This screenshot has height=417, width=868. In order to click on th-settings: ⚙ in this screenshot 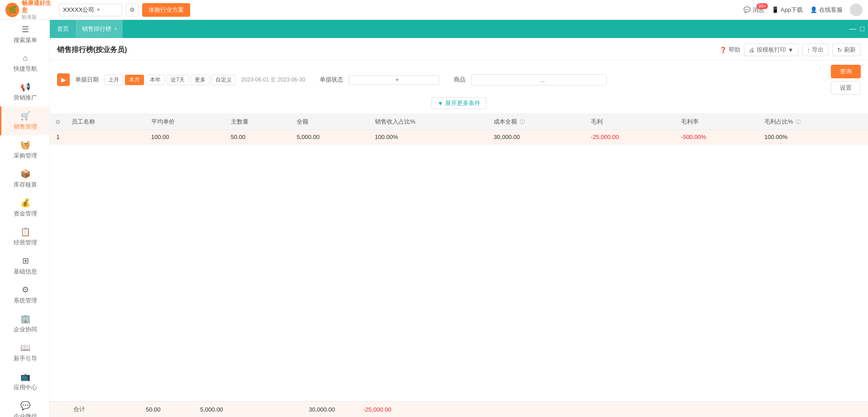, I will do `click(58, 122)`.